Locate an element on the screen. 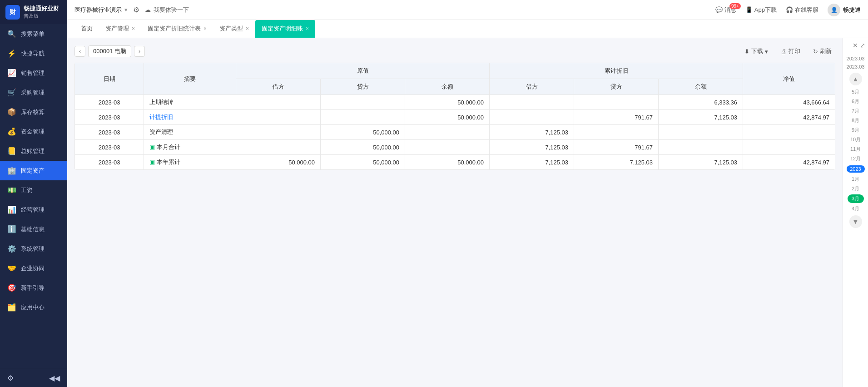 The height and width of the screenshot is (387, 868). download-button: ⬇ 下载 ▾ is located at coordinates (756, 51).